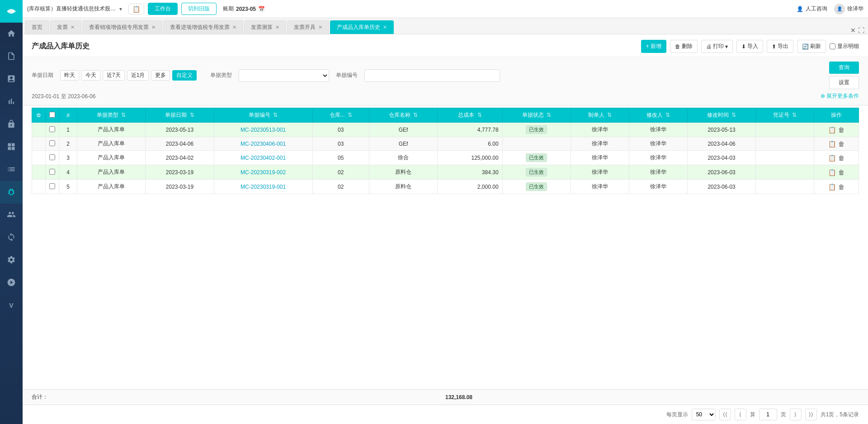  Describe the element at coordinates (11, 102) in the screenshot. I see `sidebar-item-chart` at that location.